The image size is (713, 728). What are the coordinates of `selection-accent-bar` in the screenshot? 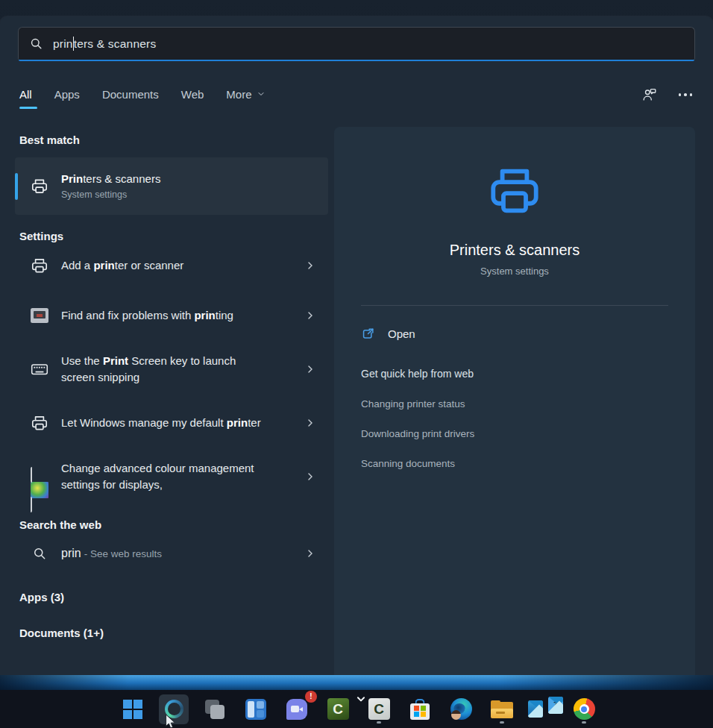 It's located at (16, 186).